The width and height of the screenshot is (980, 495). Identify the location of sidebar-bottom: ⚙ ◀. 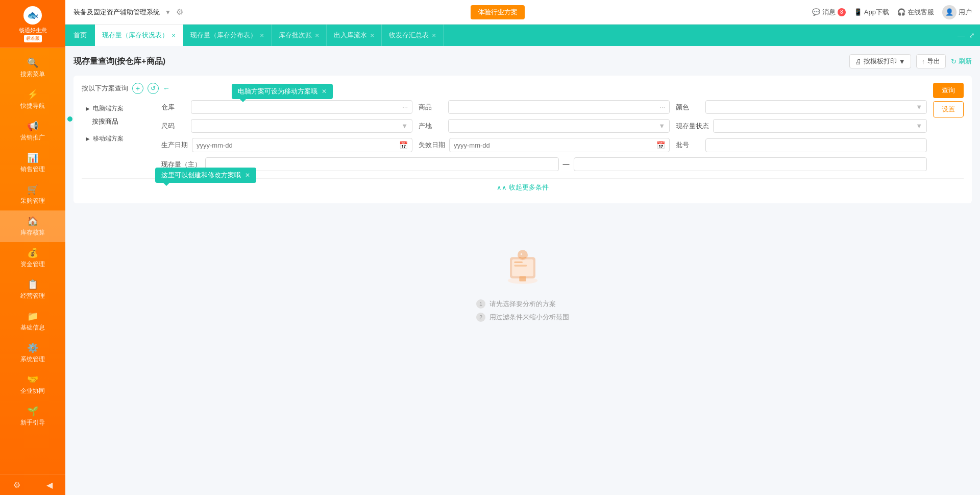
(33, 485).